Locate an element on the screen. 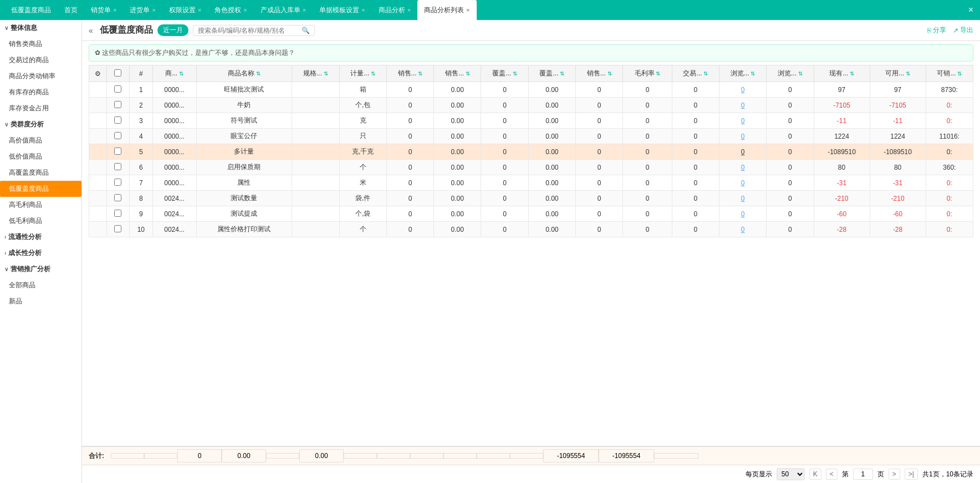 The image size is (980, 483). tab-label-4: 角色授权 is located at coordinates (228, 10).